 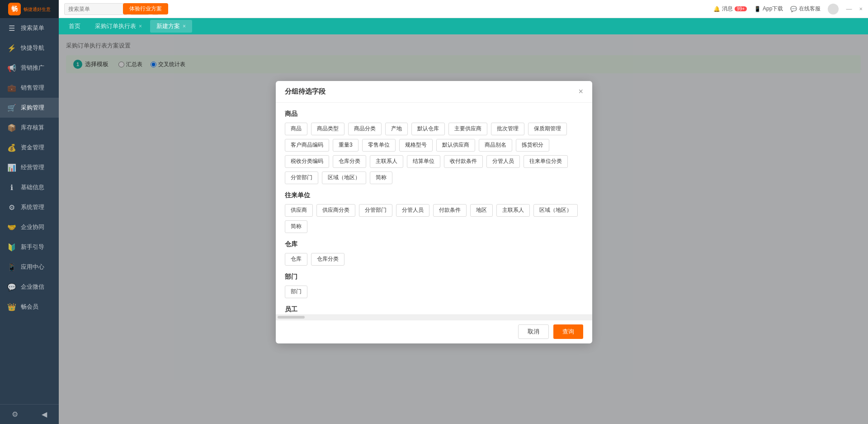 What do you see at coordinates (12, 227) in the screenshot?
I see `sidebar-icon: 🤝` at bounding box center [12, 227].